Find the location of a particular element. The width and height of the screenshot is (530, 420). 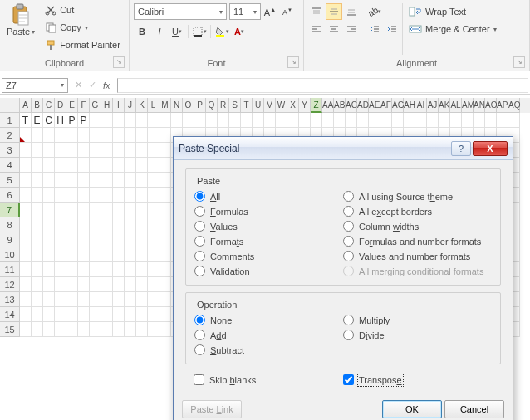

operation-radio: Multiply is located at coordinates (417, 320).